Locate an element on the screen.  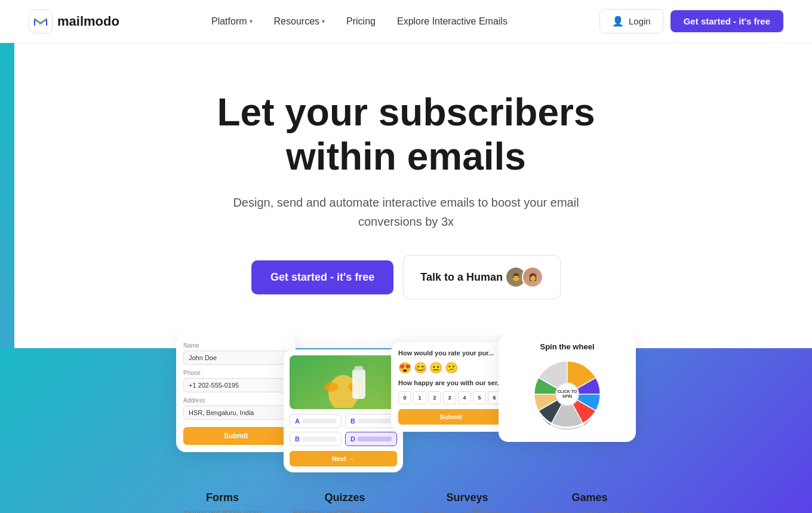
hero-title: Let your subscribers within emails is located at coordinates (406, 135).